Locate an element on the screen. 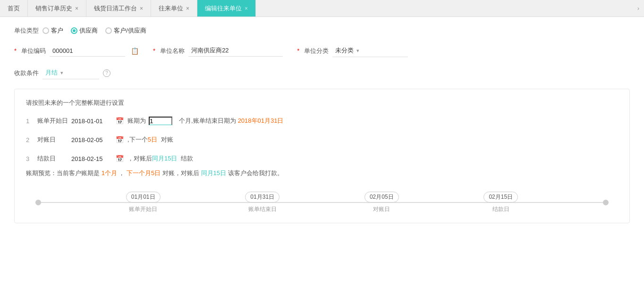 This screenshot has width=644, height=287. help-icon: ? is located at coordinates (107, 73).